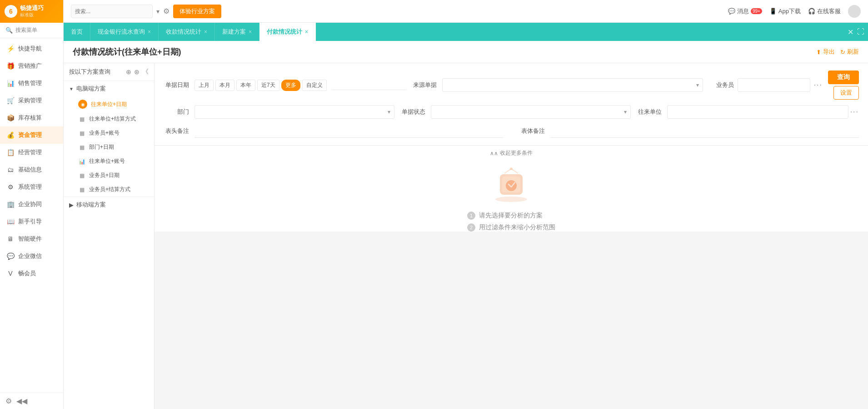  Describe the element at coordinates (32, 83) in the screenshot. I see `sidebar-item-sales: 📊 销售管理` at that location.